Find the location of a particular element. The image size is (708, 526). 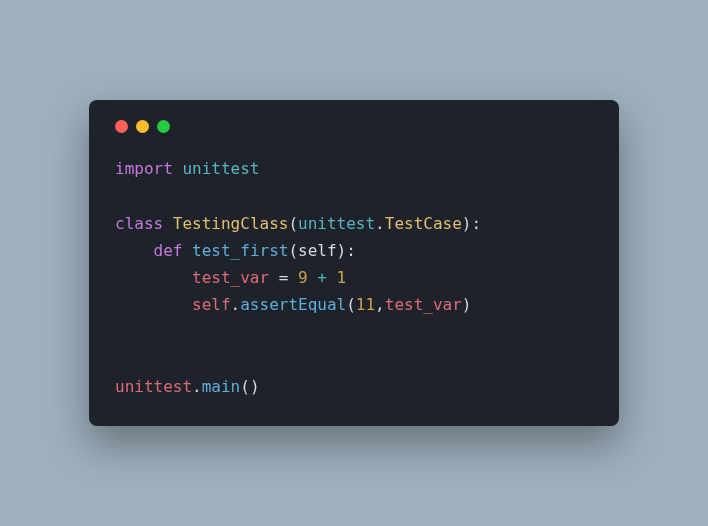

function-call: main is located at coordinates (222, 386).